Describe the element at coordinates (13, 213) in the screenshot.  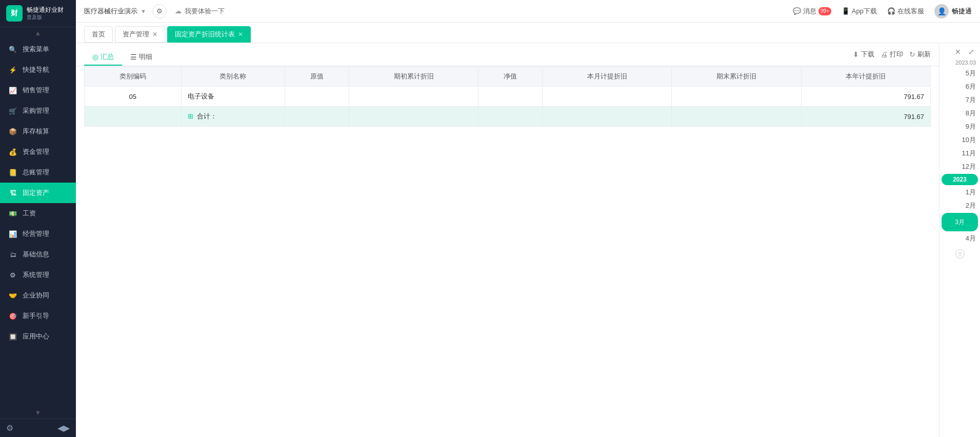
I see `payroll-icon: 💵` at that location.